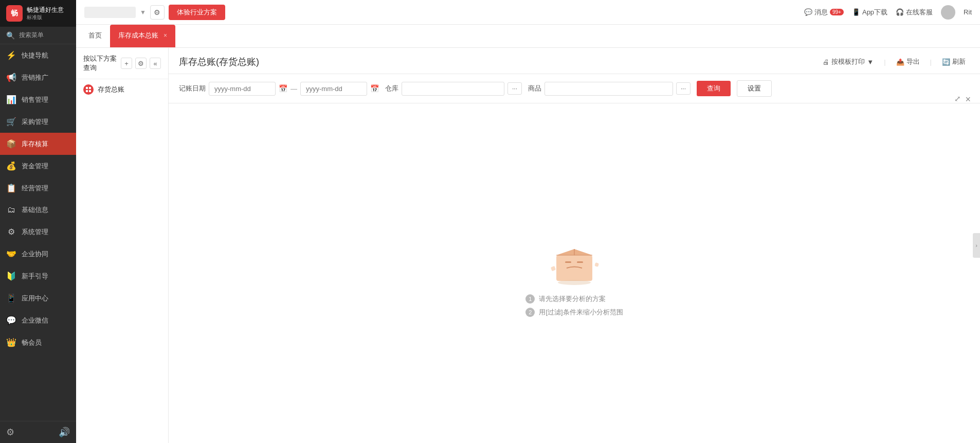  Describe the element at coordinates (122, 90) in the screenshot. I see `filter-item-inventory-ledger: 存货总账` at that location.